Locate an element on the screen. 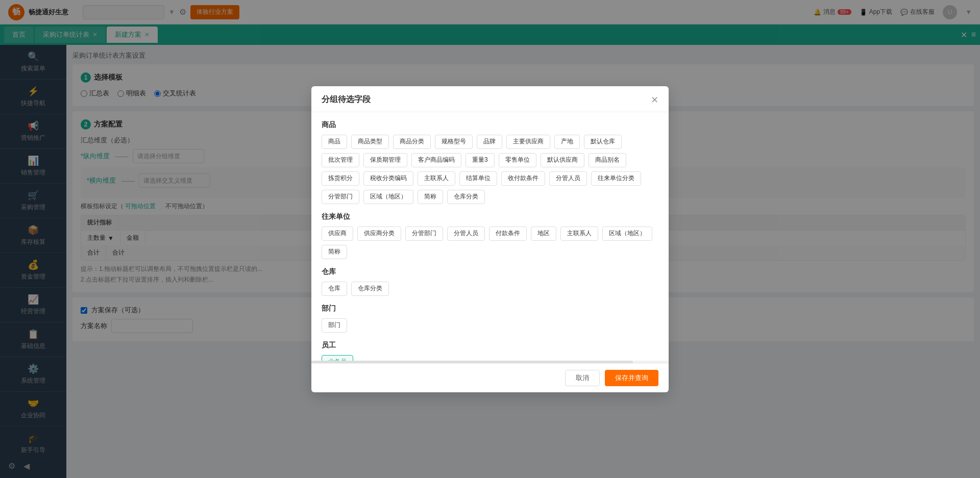  category-employee-title: 员工 is located at coordinates (490, 345).